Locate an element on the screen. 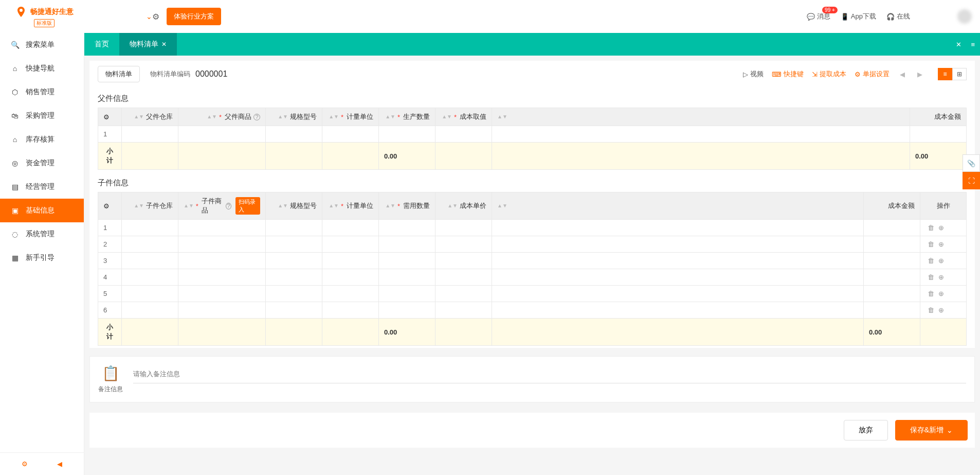 This screenshot has height=475, width=980. user-name is located at coordinates (934, 16).